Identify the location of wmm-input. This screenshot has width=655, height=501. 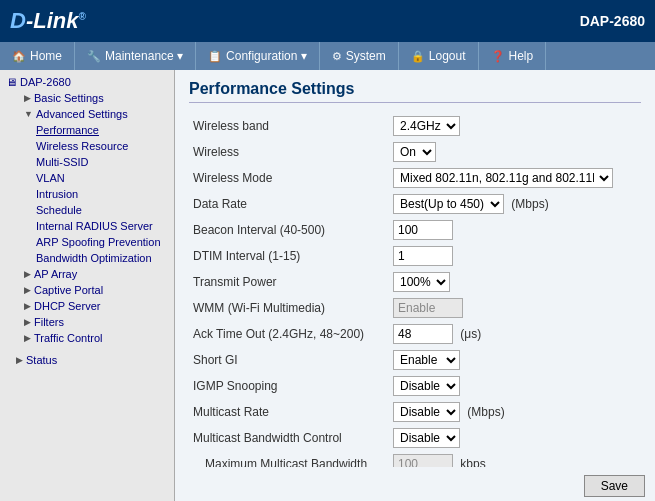
(428, 308).